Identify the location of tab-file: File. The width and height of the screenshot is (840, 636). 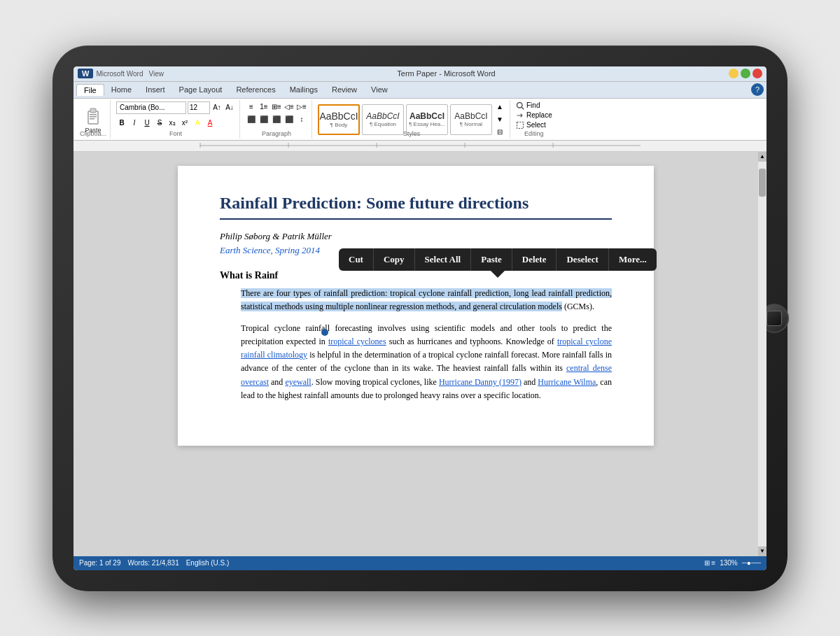
(90, 90).